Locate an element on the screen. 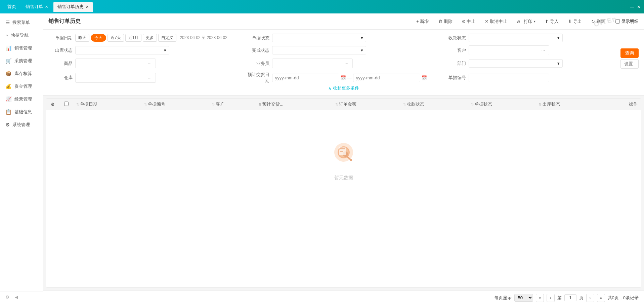 The width and height of the screenshot is (644, 305). filter-bill-status-item: 单据状态 ▾ is located at coordinates (344, 38).